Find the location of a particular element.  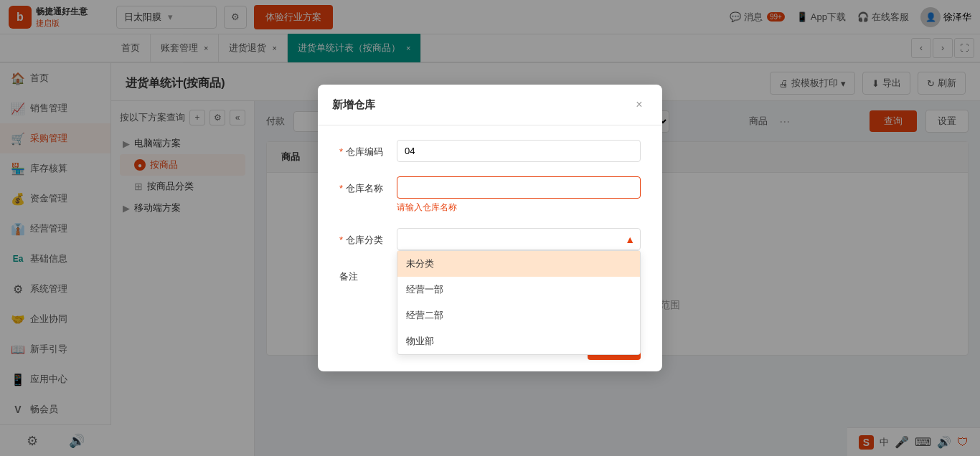

name-label: * 仓库名称 is located at coordinates (368, 186).